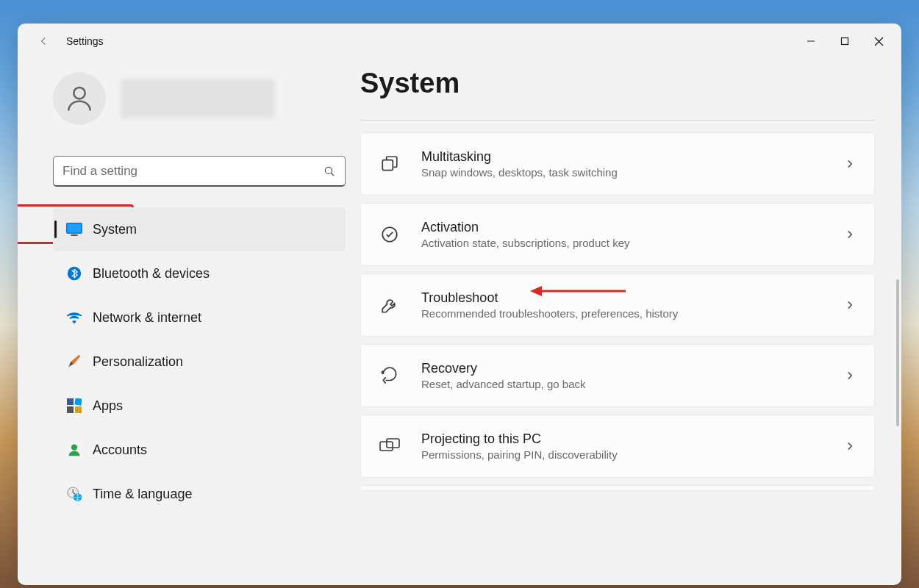 This screenshot has height=588, width=919. What do you see at coordinates (199, 450) in the screenshot?
I see `nav-item-accounts: Accounts` at bounding box center [199, 450].